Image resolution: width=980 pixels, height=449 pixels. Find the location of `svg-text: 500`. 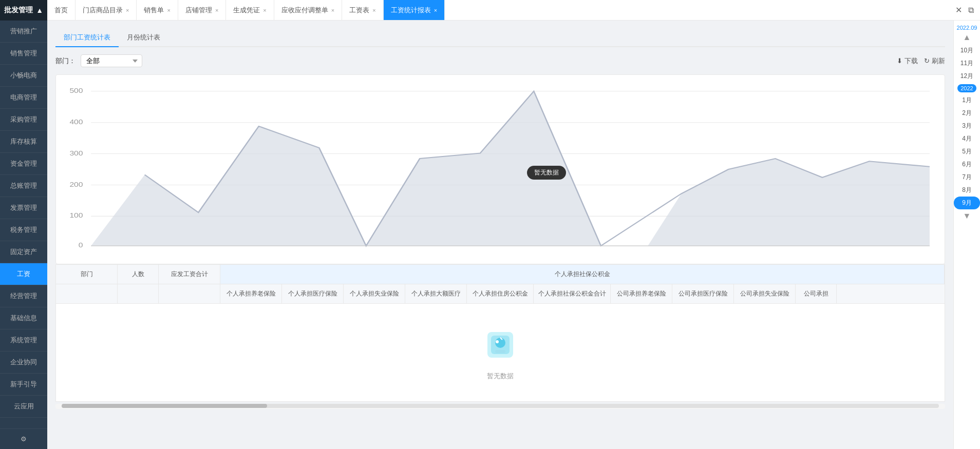

svg-text: 500 is located at coordinates (76, 90).